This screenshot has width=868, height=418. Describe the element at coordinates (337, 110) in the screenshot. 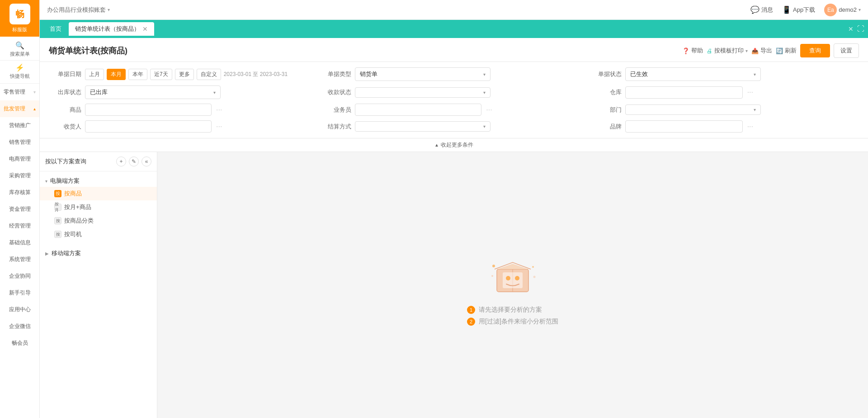

I see `salesperson-label: 业务员` at that location.